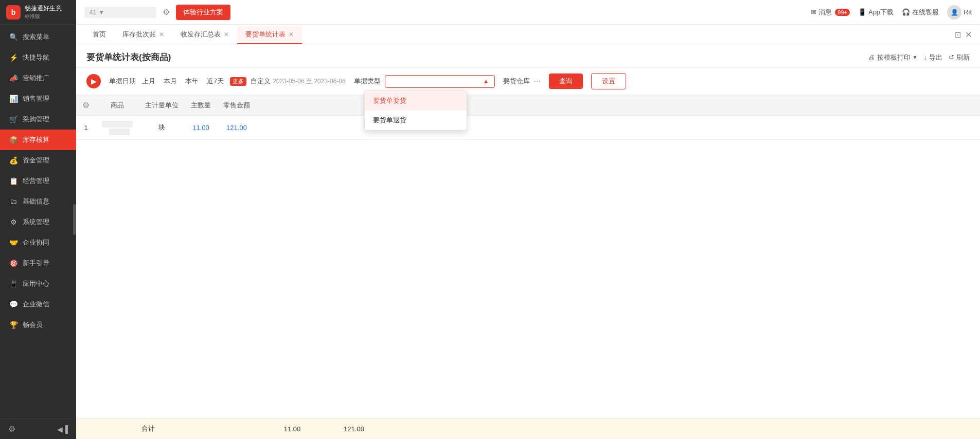 The image size is (980, 439). Describe the element at coordinates (38, 119) in the screenshot. I see `sidebar-item-purchase: 🛒 采购管理` at that location.